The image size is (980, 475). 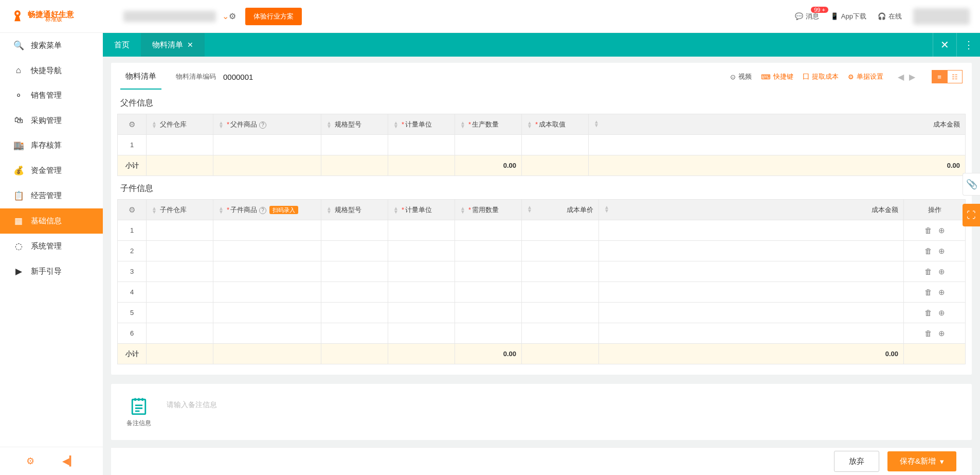 What do you see at coordinates (51, 96) in the screenshot?
I see `sidebar-item-sales: ⚬销售管理` at bounding box center [51, 96].